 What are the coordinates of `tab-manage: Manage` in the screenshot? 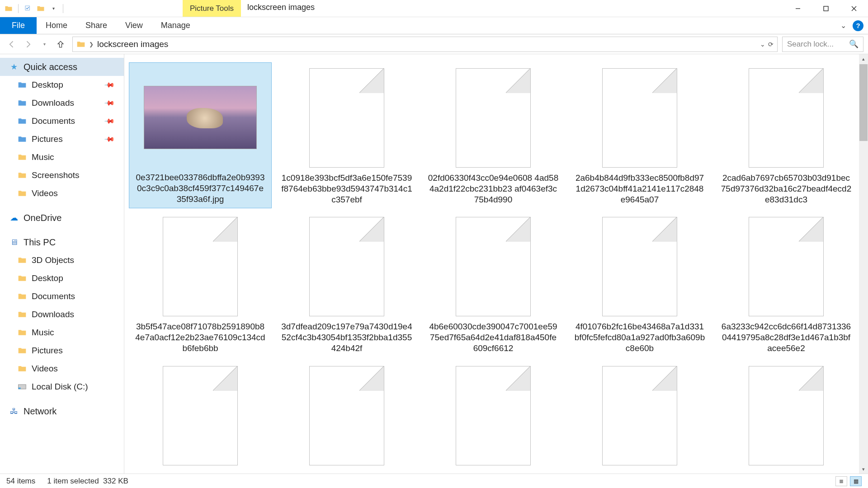 It's located at (175, 25).